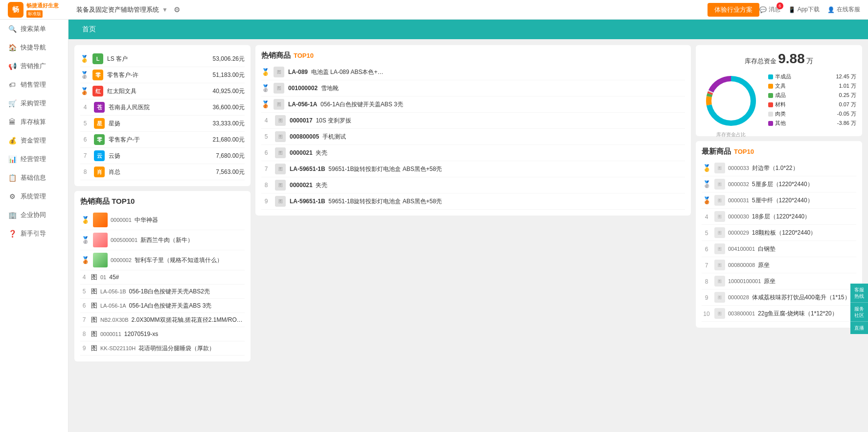  What do you see at coordinates (859, 312) in the screenshot?
I see `service-community-button: 服务社区` at bounding box center [859, 312].